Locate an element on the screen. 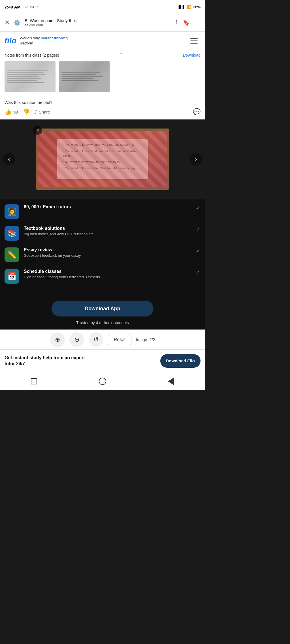  illustration-area: ‹ › × You want to know whether your tea … is located at coordinates (103, 159).